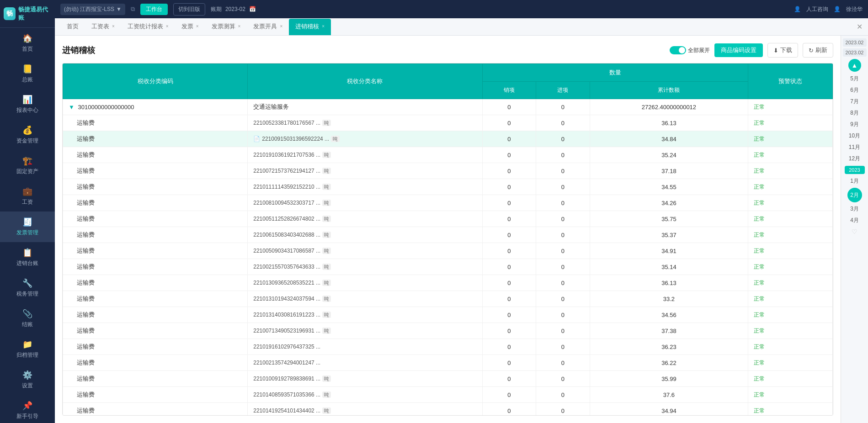 The width and height of the screenshot is (868, 423). What do you see at coordinates (27, 104) in the screenshot?
I see `sidebar-item-reports: 📊 报表中心` at bounding box center [27, 104].